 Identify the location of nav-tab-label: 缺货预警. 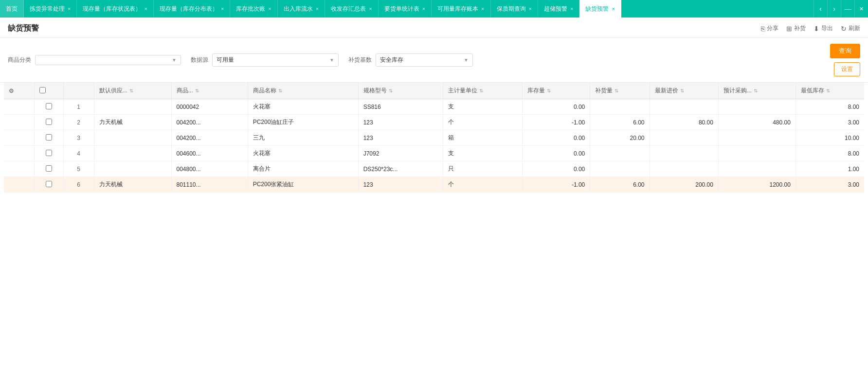
(597, 9).